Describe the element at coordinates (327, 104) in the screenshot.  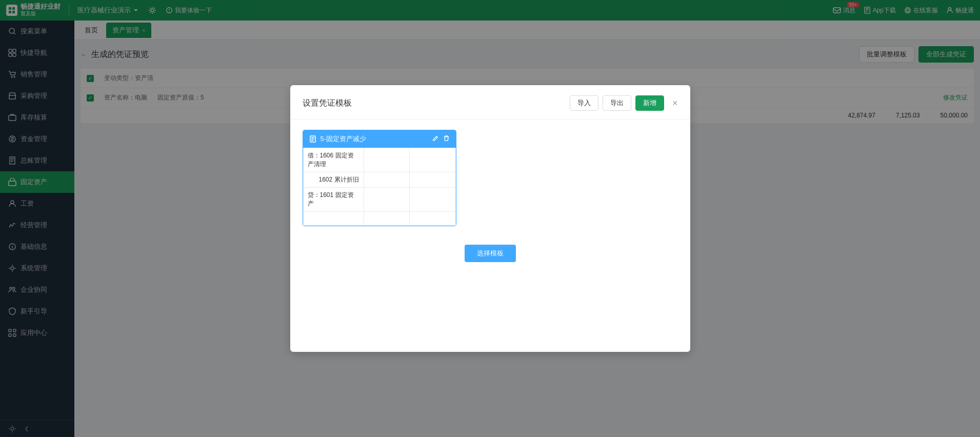
I see `modal-title: 设置凭证模板` at that location.